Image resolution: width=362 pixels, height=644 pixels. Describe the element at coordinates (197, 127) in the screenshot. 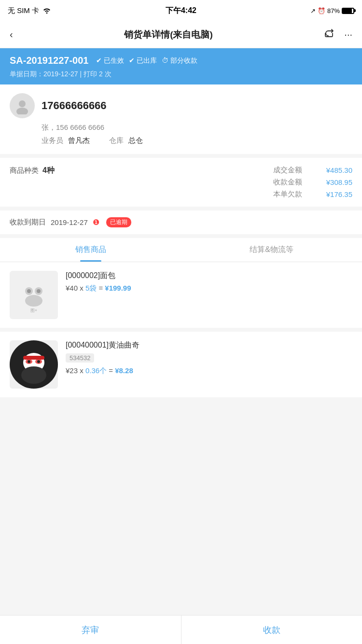

I see `customer-name: 张，156 6666 6666` at that location.